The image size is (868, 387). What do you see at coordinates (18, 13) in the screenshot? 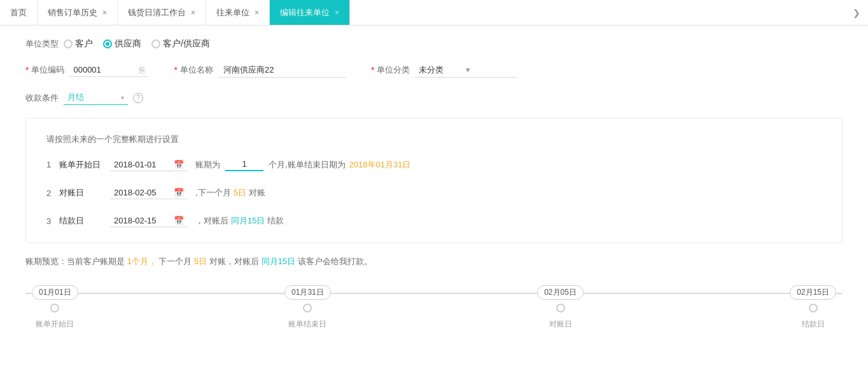
I see `tab-label-home: 首页` at bounding box center [18, 13].